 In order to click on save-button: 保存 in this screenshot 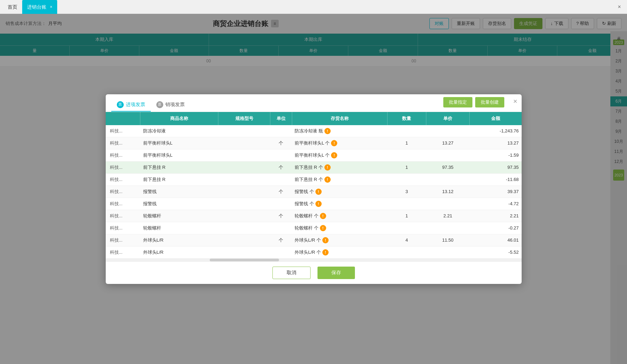, I will do `click(336, 273)`.